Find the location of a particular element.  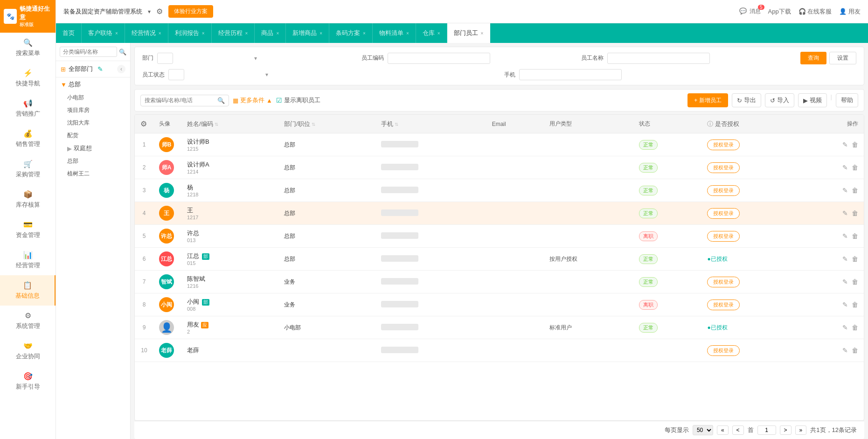

dept-select is located at coordinates (165, 58).